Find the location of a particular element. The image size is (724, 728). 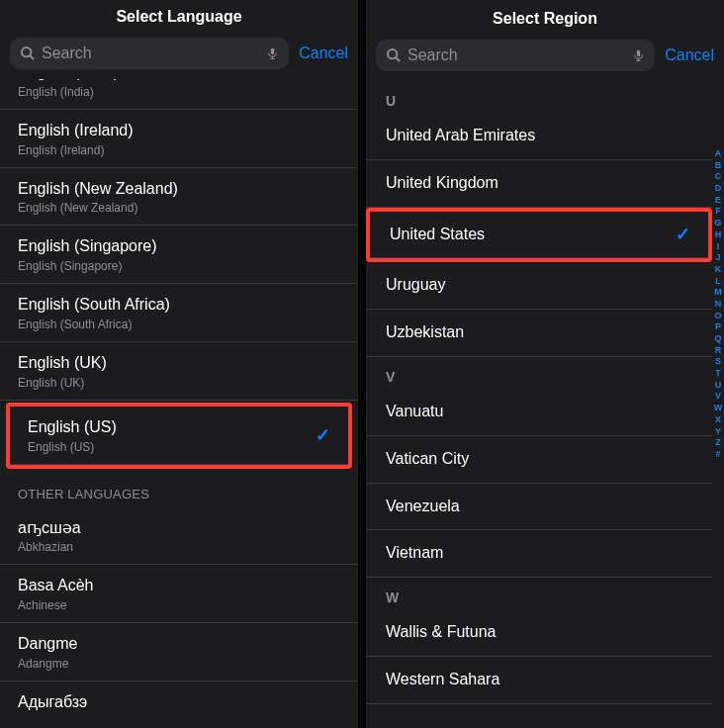

region-item-label: United States is located at coordinates (539, 235).